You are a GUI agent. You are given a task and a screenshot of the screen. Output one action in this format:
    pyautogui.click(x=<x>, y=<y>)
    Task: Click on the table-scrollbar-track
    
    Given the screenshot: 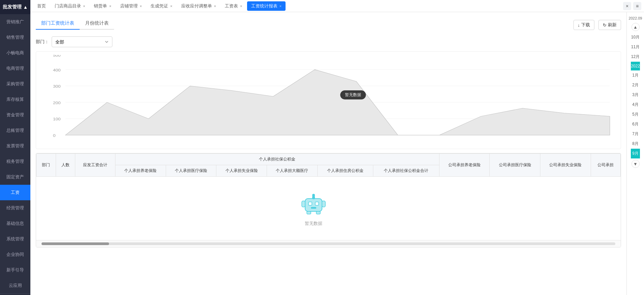 What is the action you would take?
    pyautogui.click(x=328, y=244)
    